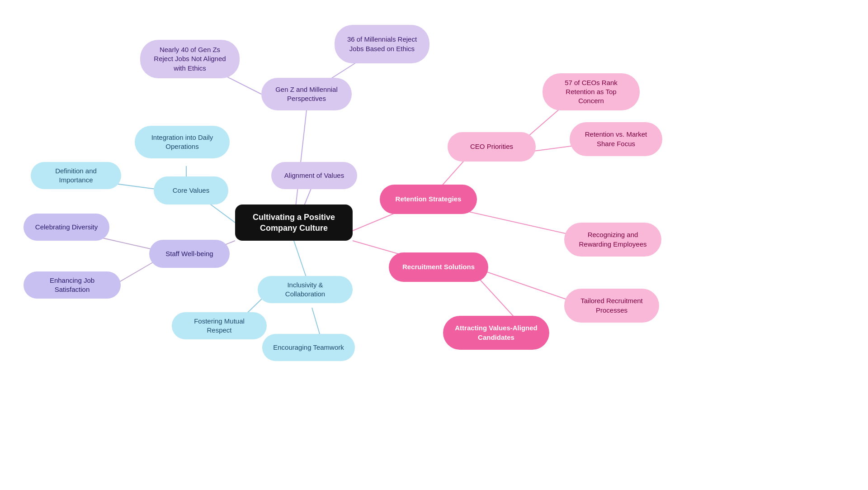 Image resolution: width=868 pixels, height=490 pixels. Describe the element at coordinates (308, 347) in the screenshot. I see `teamwork-node: Encouraging Teamwork` at that location.